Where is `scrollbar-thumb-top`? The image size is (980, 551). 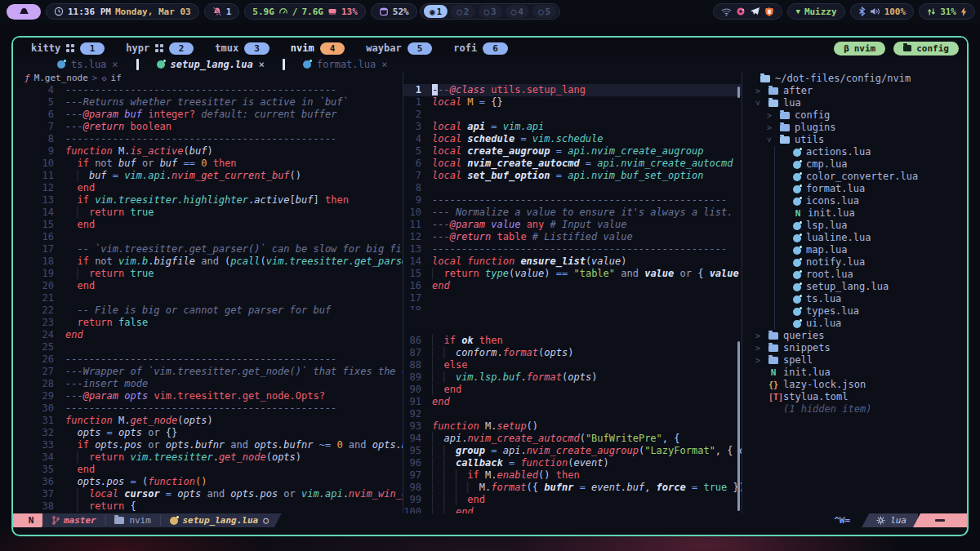
scrollbar-thumb-top is located at coordinates (738, 92).